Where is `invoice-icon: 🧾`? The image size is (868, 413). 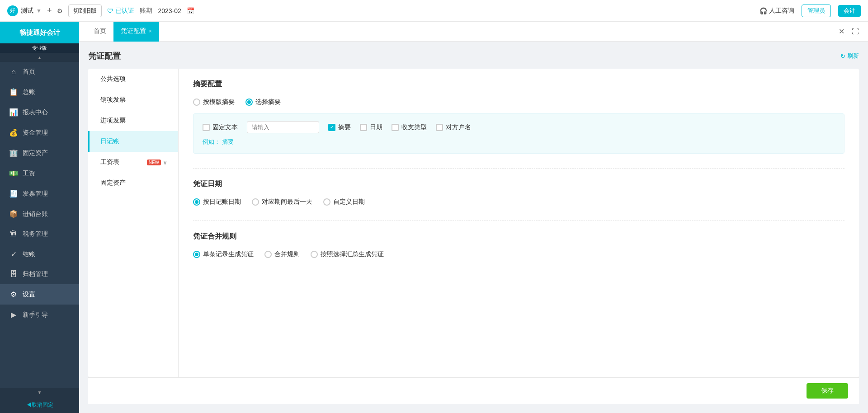
invoice-icon: 🧾 is located at coordinates (14, 193).